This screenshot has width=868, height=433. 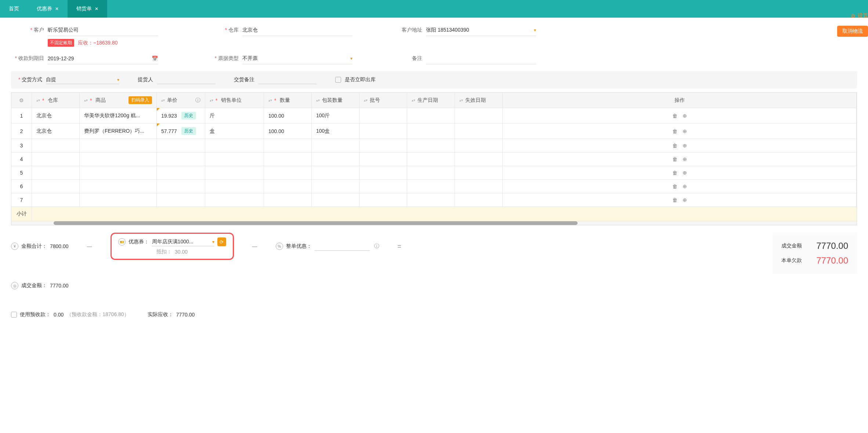 What do you see at coordinates (434, 223) in the screenshot?
I see `horizontal-scrollbar` at bounding box center [434, 223].